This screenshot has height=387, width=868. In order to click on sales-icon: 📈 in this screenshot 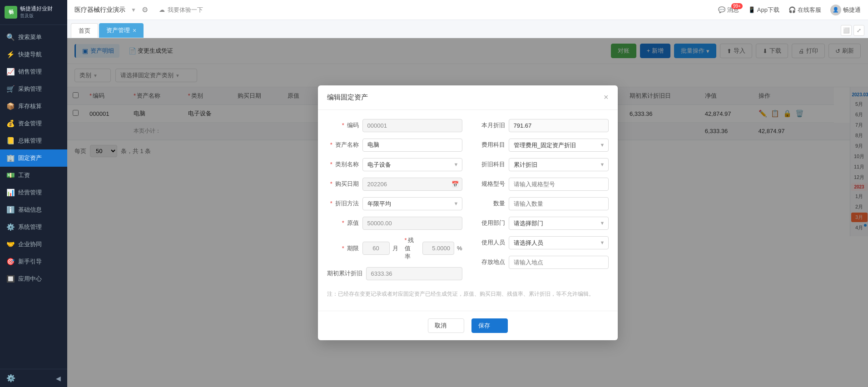, I will do `click(10, 72)`.